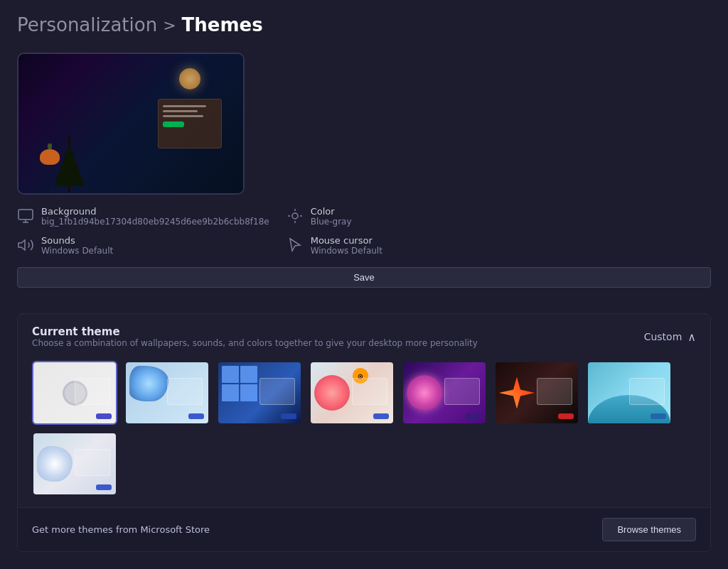 This screenshot has width=728, height=569. I want to click on theme-card-windows-dark, so click(259, 393).